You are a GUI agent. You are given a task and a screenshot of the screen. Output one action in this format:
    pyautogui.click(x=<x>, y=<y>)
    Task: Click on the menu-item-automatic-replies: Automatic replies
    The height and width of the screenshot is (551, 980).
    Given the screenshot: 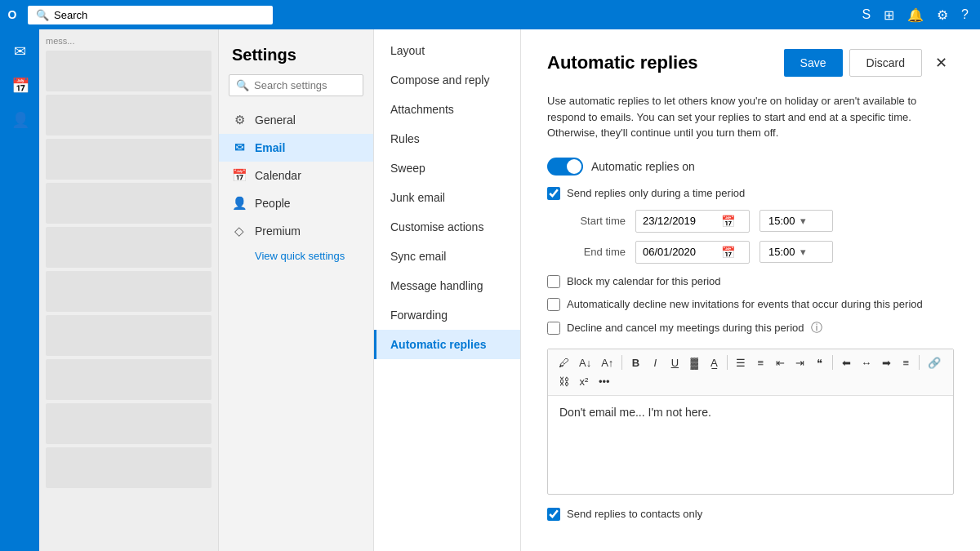 What is the action you would take?
    pyautogui.click(x=448, y=344)
    